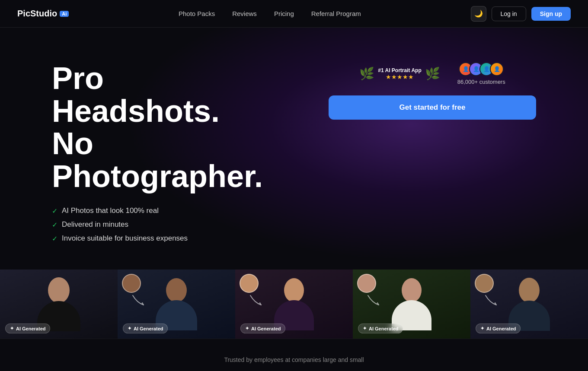 This screenshot has width=588, height=371. I want to click on avatar-stack: 👤 👤 👤 👤, so click(481, 69).